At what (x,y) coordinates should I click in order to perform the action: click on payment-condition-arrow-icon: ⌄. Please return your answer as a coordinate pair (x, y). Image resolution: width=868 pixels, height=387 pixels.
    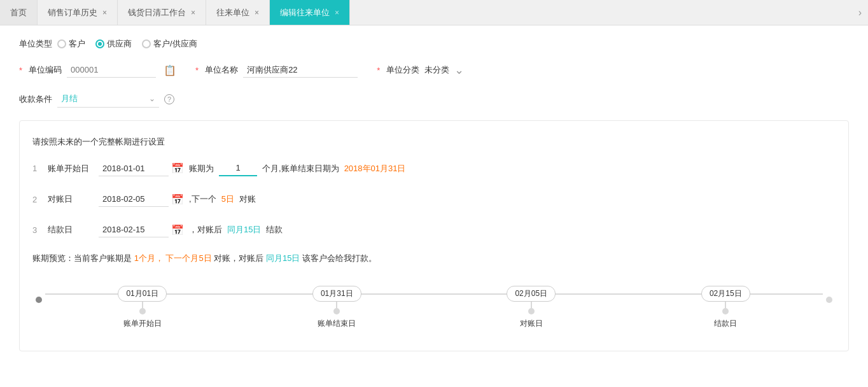
    Looking at the image, I should click on (152, 99).